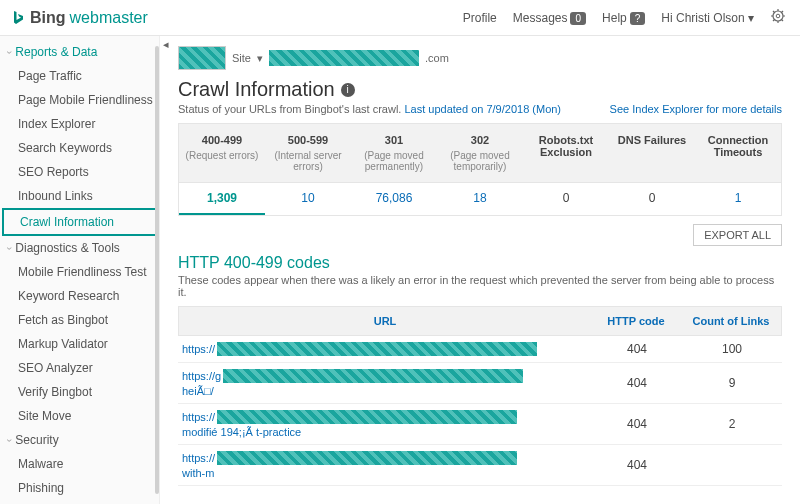  What do you see at coordinates (738, 235) in the screenshot?
I see `export-all-button: EXPORT ALL` at bounding box center [738, 235].